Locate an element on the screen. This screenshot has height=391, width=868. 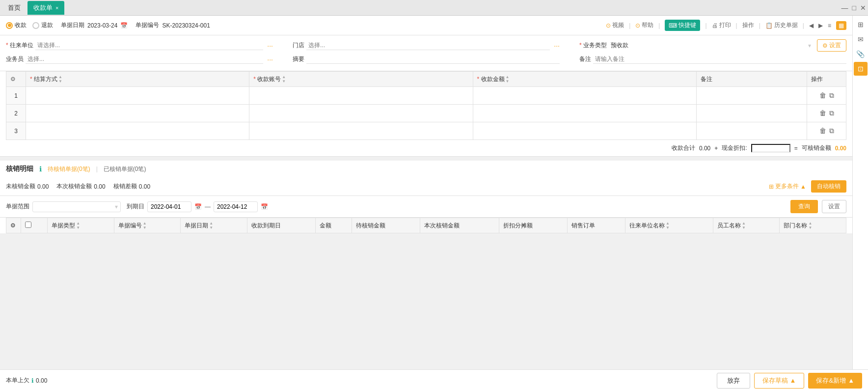
store-input is located at coordinates (428, 45).